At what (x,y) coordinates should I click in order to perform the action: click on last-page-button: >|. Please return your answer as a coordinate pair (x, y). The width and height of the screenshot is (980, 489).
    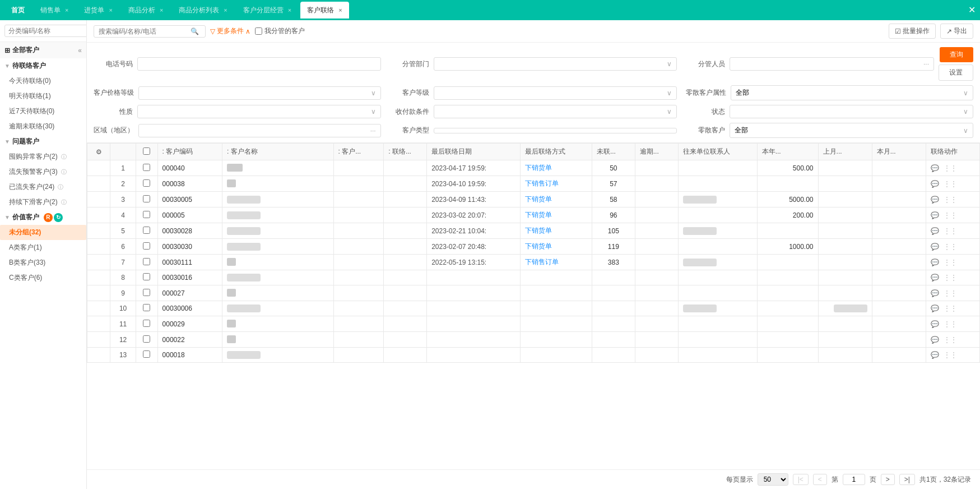
    Looking at the image, I should click on (907, 479).